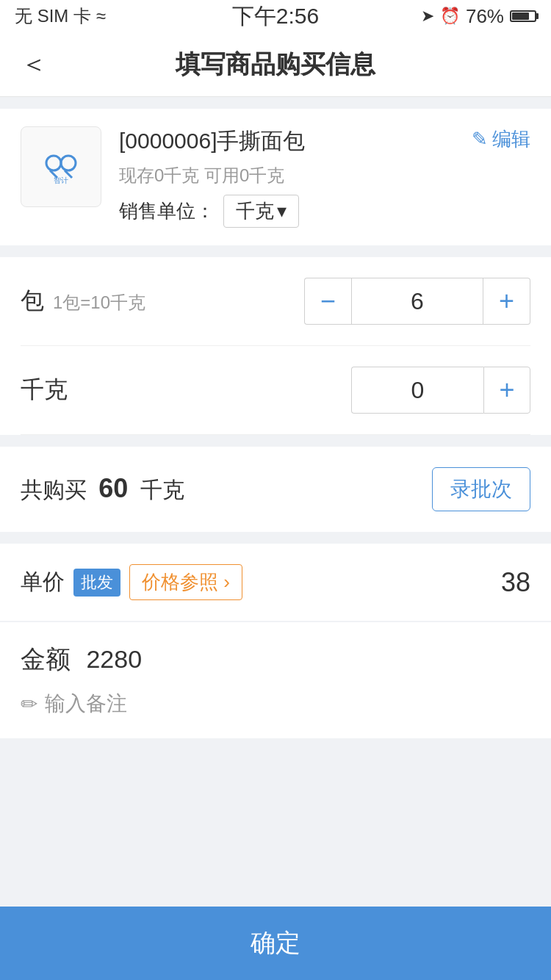  Describe the element at coordinates (516, 583) in the screenshot. I see `price-value: 38` at that location.